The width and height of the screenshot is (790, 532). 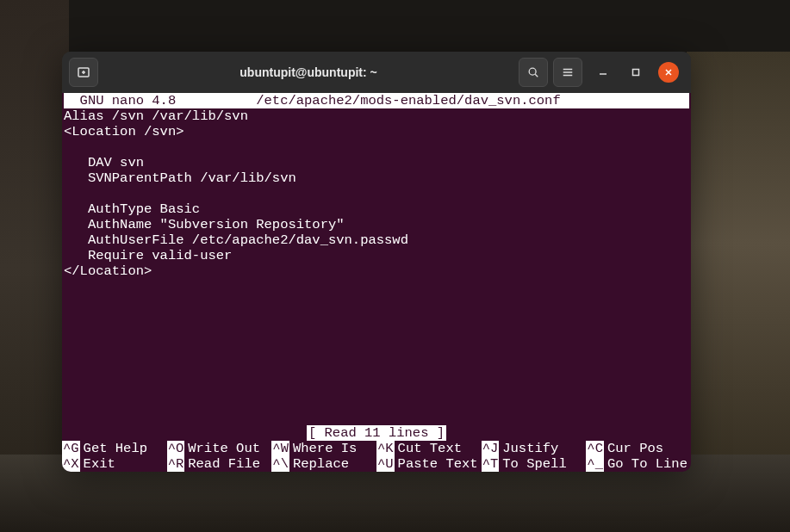 I want to click on shortcut-key: ^T, so click(x=491, y=464).